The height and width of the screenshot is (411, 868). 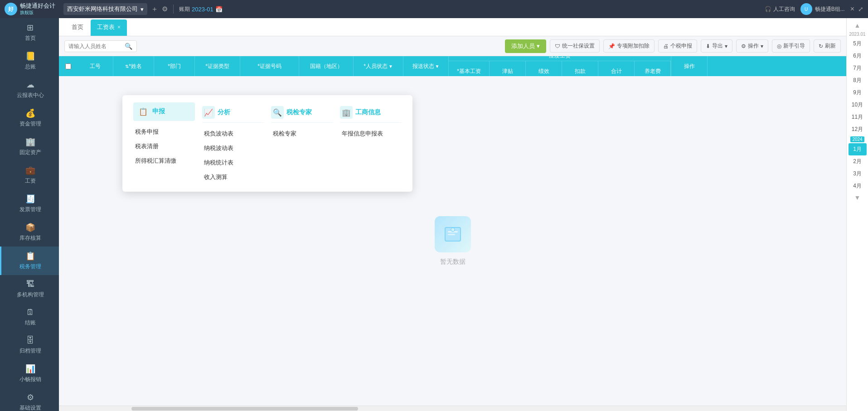 I want to click on sort-icon: ⇅, so click(x=127, y=66).